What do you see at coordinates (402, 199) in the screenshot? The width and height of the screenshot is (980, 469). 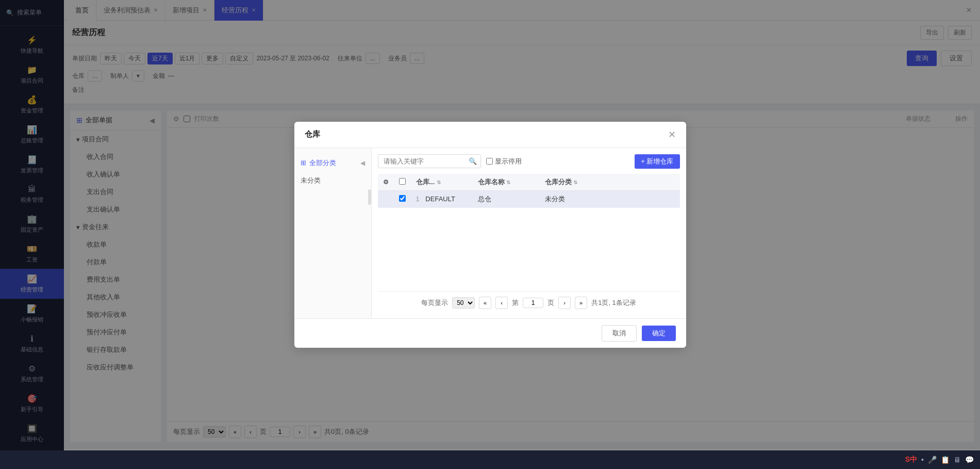 I see `row-checkbox` at bounding box center [402, 199].